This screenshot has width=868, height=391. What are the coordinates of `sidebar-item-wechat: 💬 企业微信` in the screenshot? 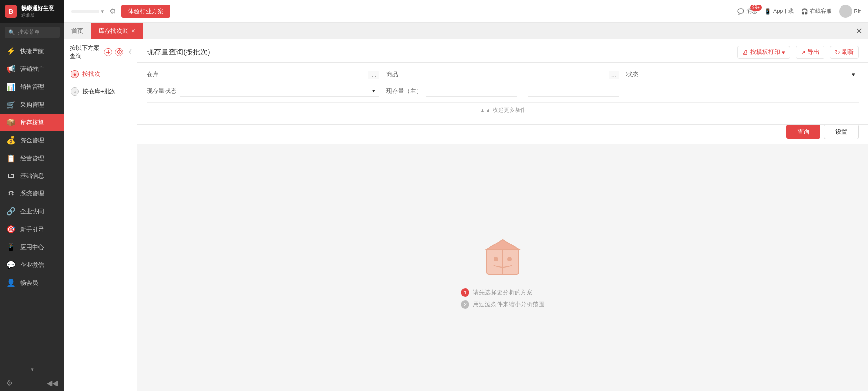 It's located at (32, 265).